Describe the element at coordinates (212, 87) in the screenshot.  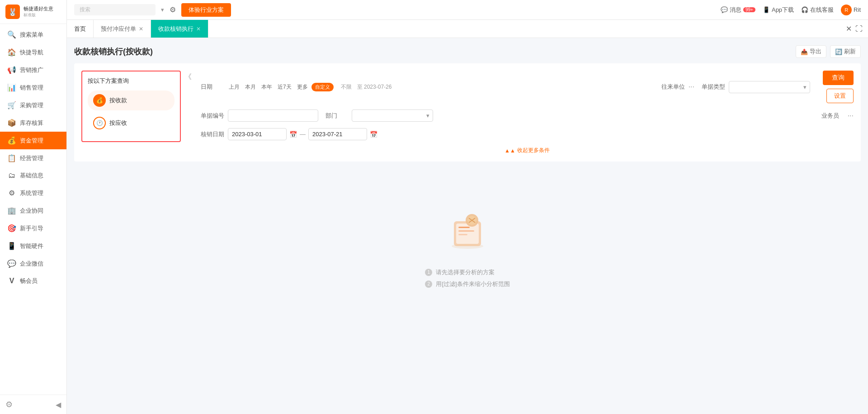
I see `date-label: 日期` at that location.